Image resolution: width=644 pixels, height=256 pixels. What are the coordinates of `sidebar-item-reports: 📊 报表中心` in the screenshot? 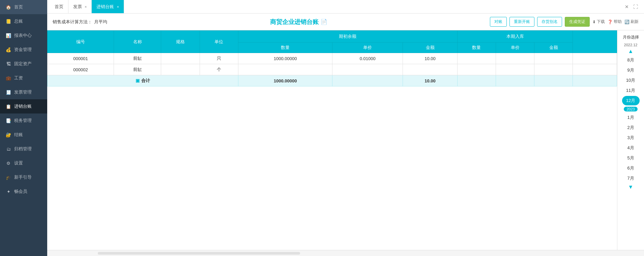 It's located at (24, 35).